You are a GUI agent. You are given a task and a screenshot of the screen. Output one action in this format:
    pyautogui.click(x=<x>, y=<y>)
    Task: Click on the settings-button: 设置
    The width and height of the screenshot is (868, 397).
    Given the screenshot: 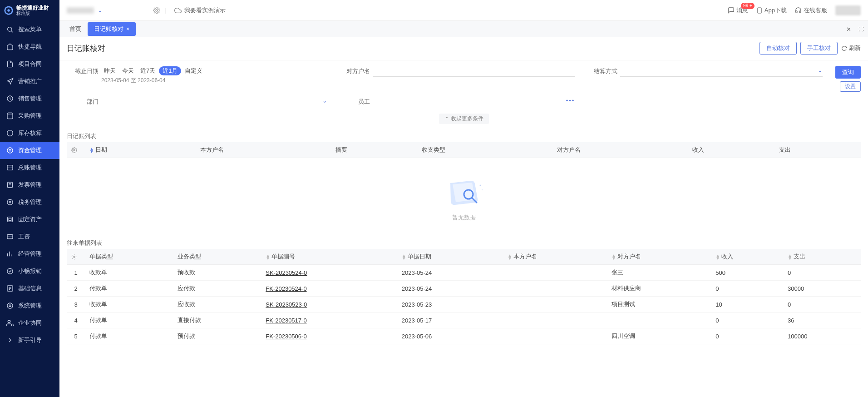 What is the action you would take?
    pyautogui.click(x=850, y=86)
    